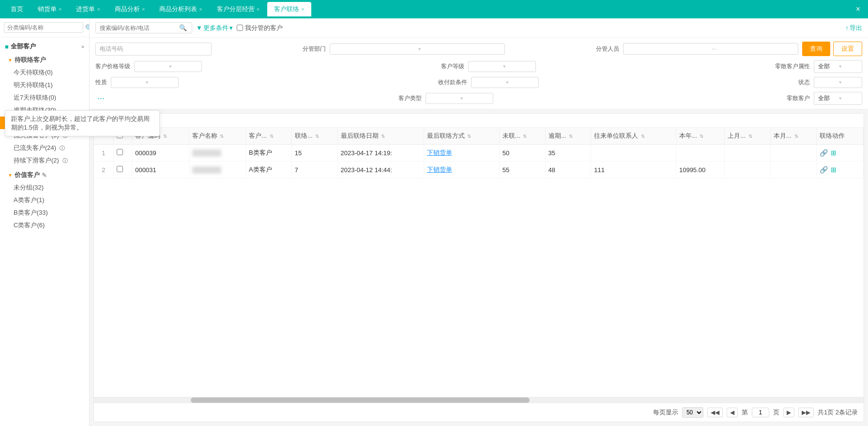  I want to click on next-page-button: ▶, so click(789, 412).